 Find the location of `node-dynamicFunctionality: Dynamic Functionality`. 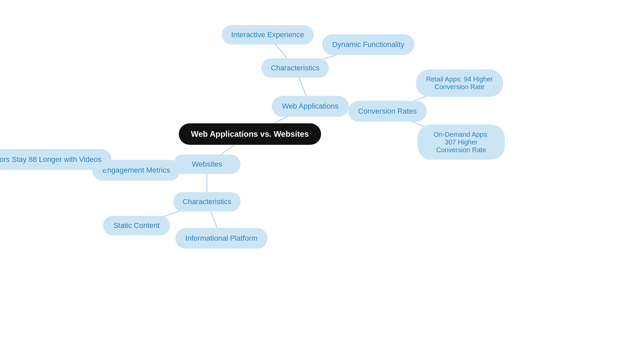

node-dynamicFunctionality: Dynamic Functionality is located at coordinates (368, 45).